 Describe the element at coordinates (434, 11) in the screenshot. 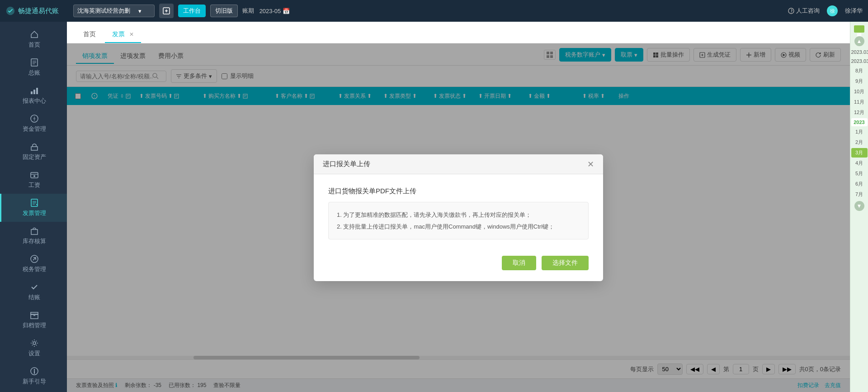

I see `top-bar: 畅捷通易代账 沈海英测试经营勿删 ▾ 工作台 切旧版 账期 2023-05 📅 …` at that location.